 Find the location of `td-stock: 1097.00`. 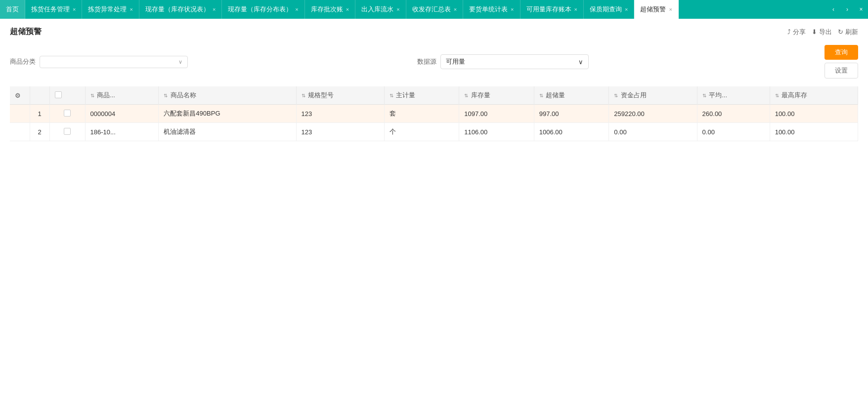

td-stock: 1097.00 is located at coordinates (497, 114).